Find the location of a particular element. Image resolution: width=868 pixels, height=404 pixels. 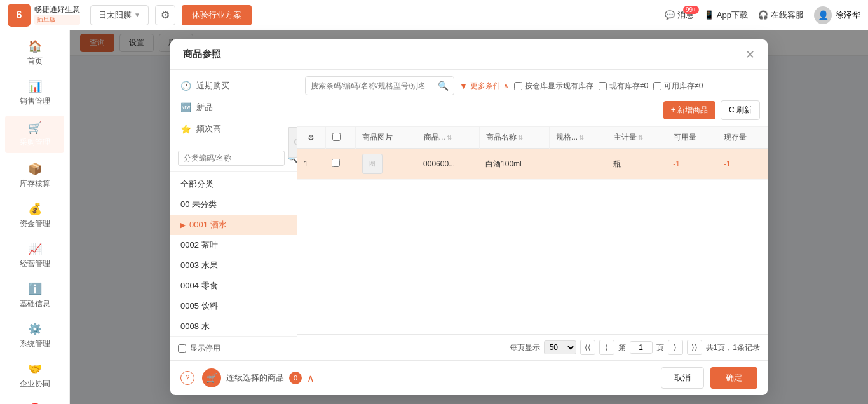

category-list: 全部分类 00 未分类 ▶ 0001 酒水 0002 茶叶 is located at coordinates (234, 254).